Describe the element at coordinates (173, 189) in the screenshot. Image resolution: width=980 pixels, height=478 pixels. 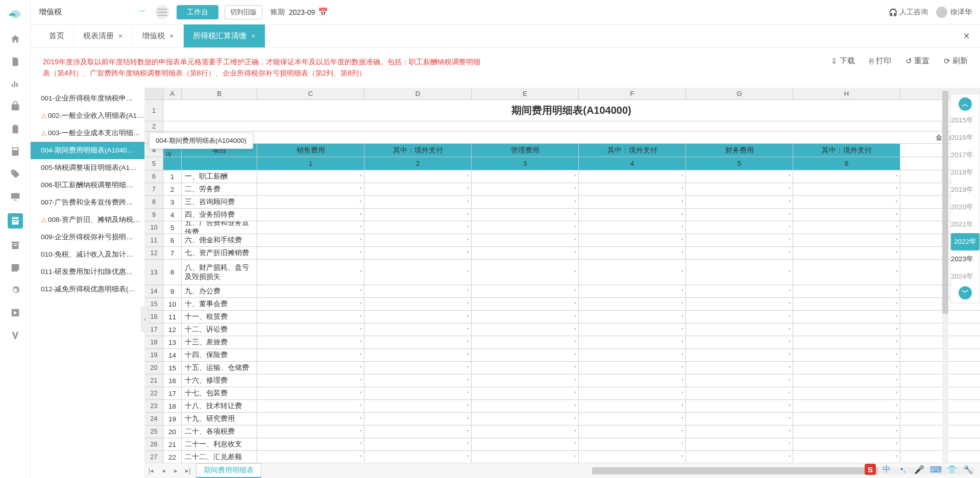
I see `cell-no: 2` at that location.